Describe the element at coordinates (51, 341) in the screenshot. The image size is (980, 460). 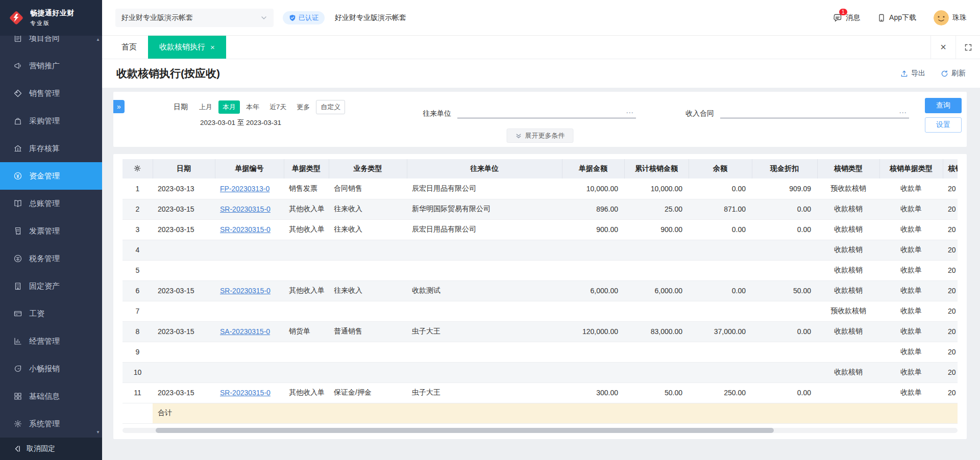
I see `sidebar-item-operation: 经营管理` at that location.